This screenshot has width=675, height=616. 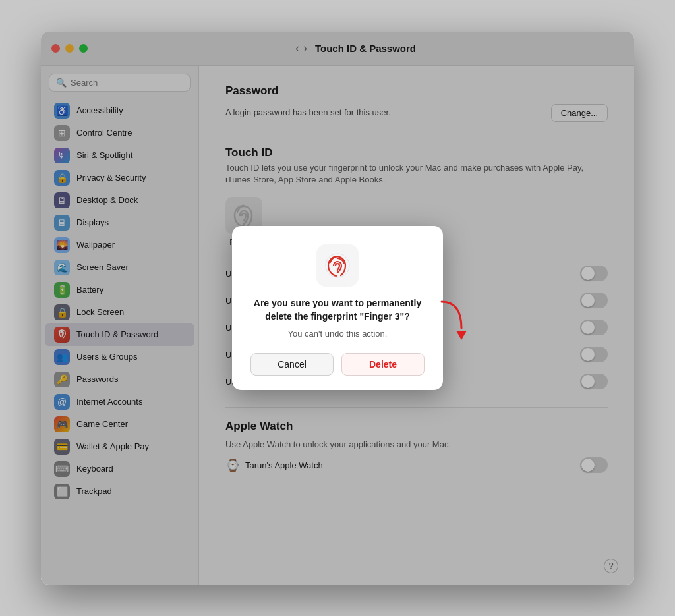 What do you see at coordinates (338, 310) in the screenshot?
I see `dialog-message: Are you sure you want to permanently del…` at bounding box center [338, 310].